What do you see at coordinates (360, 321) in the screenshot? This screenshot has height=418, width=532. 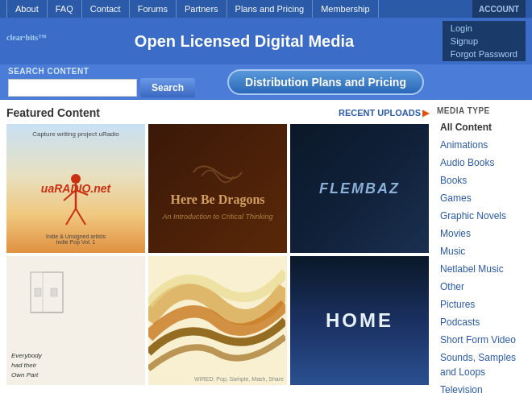 I see `featured-item-home: HOME` at bounding box center [360, 321].